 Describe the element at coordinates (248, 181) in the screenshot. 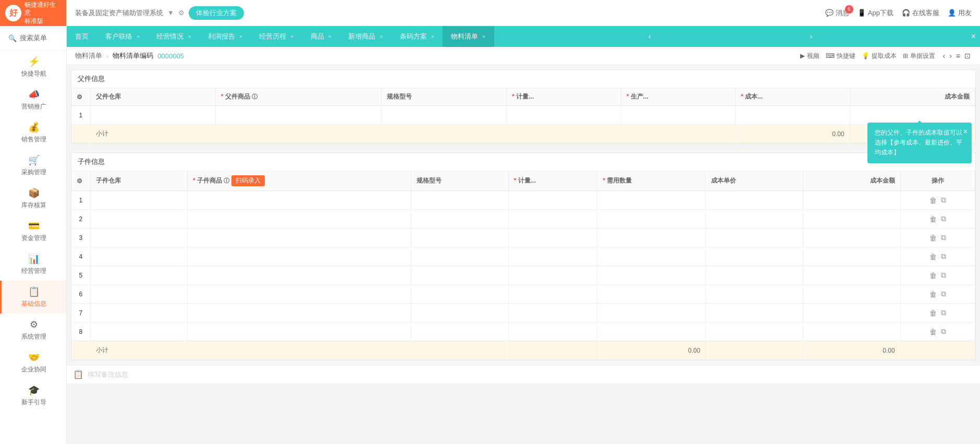

I see `scan-button: 扫码录入` at that location.